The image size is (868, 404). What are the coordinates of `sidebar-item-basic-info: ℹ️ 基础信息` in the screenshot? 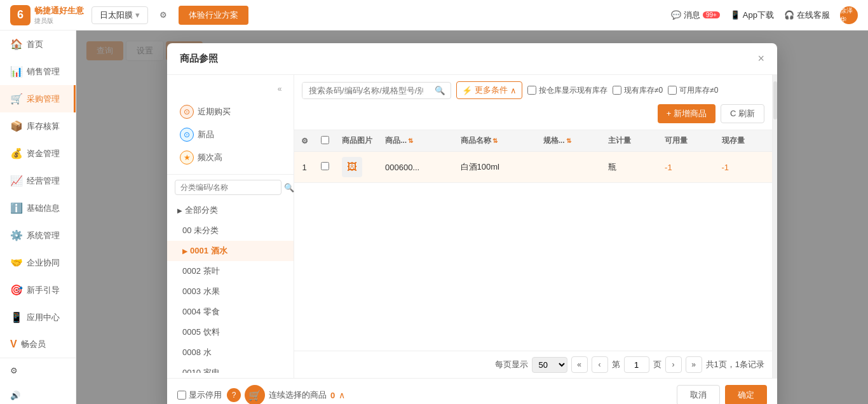 It's located at (38, 208).